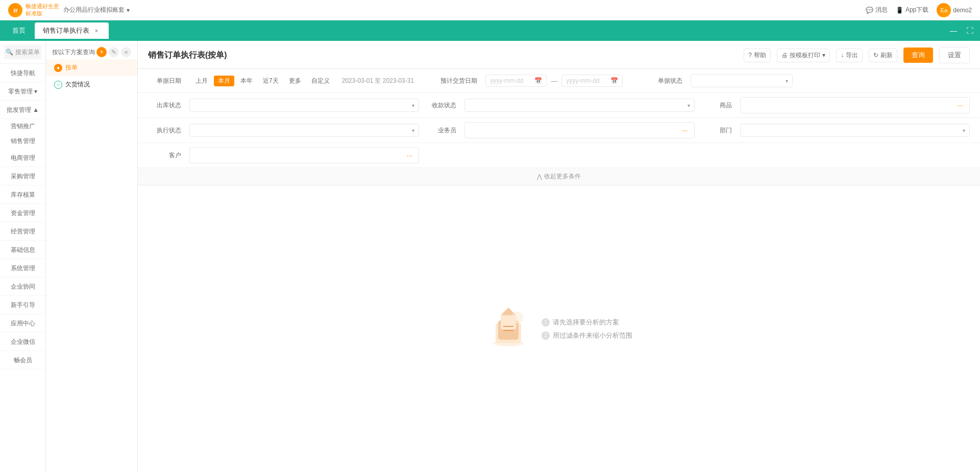  Describe the element at coordinates (304, 105) in the screenshot. I see `out-status-select` at that location.